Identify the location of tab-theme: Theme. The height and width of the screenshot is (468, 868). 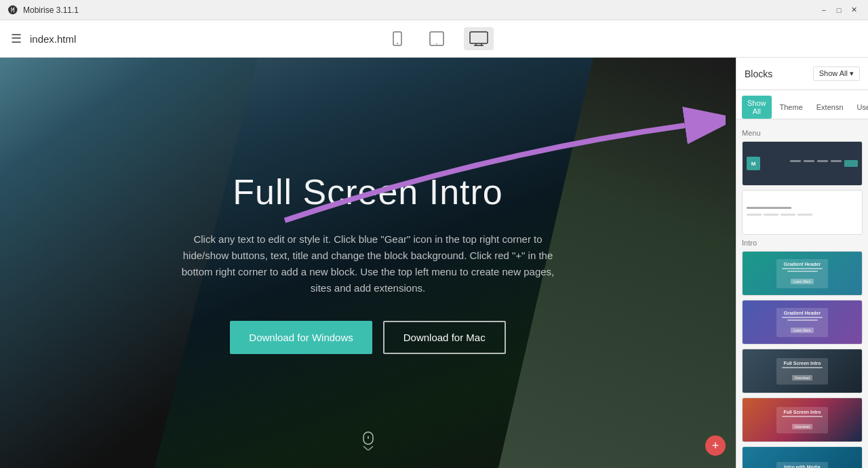
(791, 107).